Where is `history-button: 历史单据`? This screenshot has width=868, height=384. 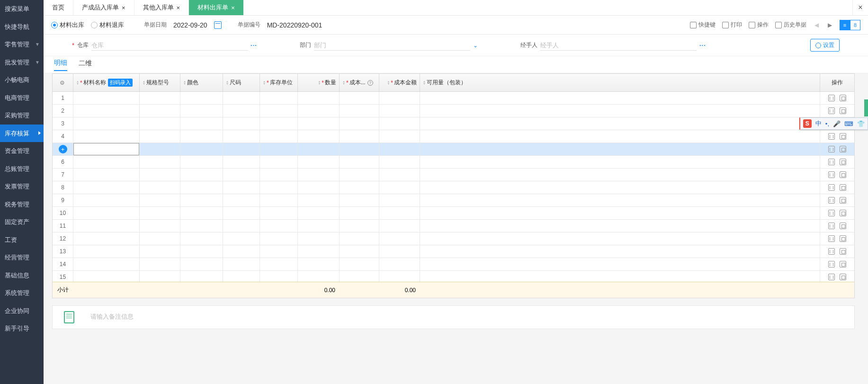 history-button: 历史单据 is located at coordinates (791, 25).